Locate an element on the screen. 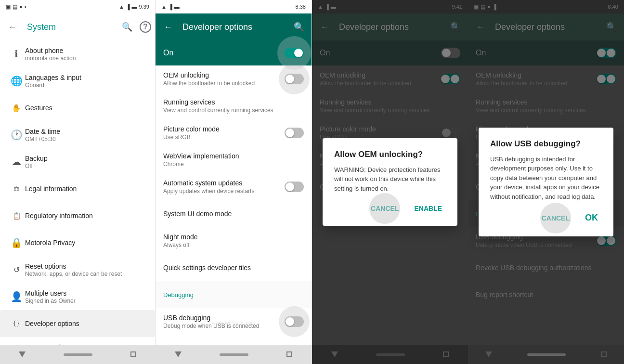 This screenshot has width=624, height=364. file-icon: ▤ is located at coordinates (15, 7).